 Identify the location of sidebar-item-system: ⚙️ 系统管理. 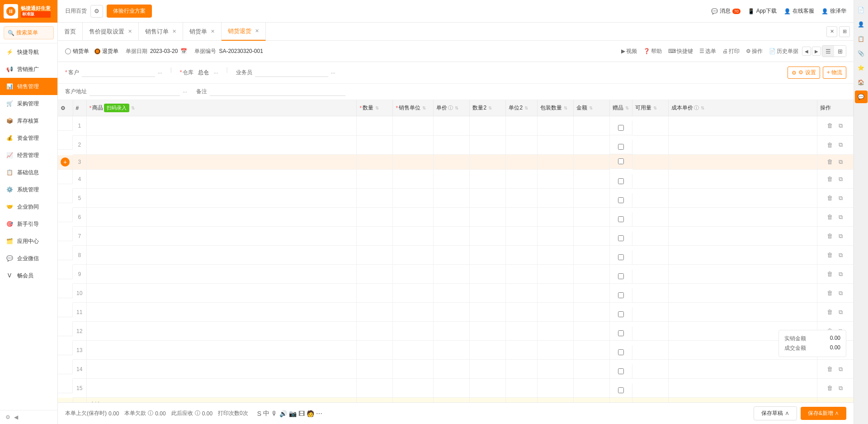
(29, 190).